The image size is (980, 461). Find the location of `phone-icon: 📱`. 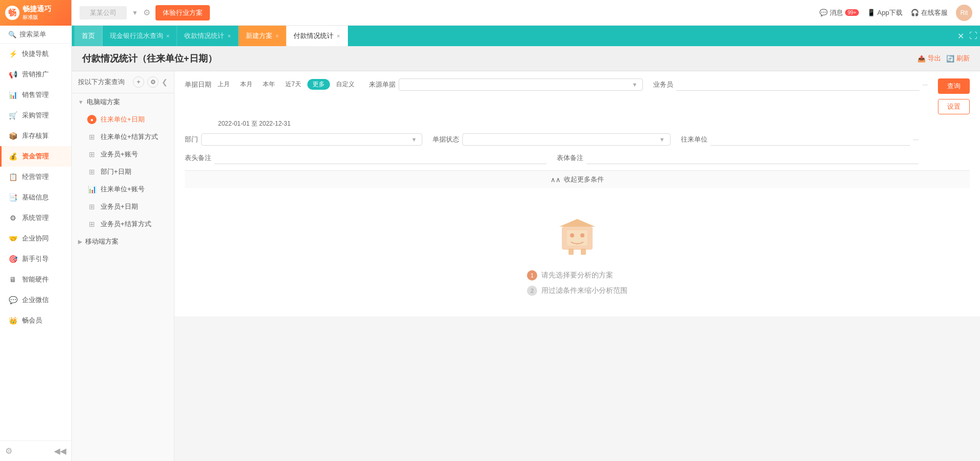

phone-icon: 📱 is located at coordinates (871, 12).